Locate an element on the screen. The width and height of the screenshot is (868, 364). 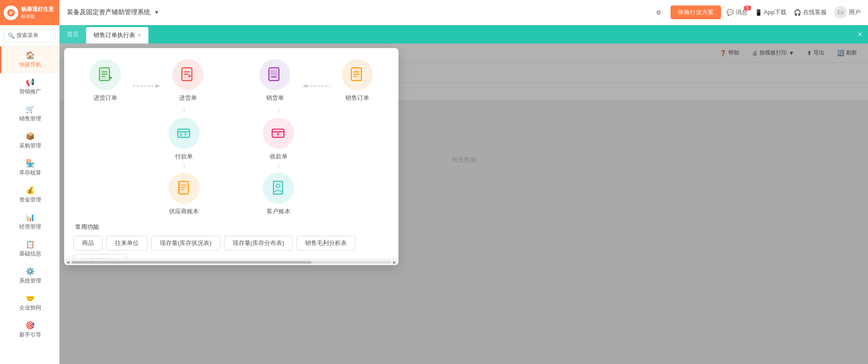
sidebar-item-label: 营销推广 is located at coordinates (30, 92).